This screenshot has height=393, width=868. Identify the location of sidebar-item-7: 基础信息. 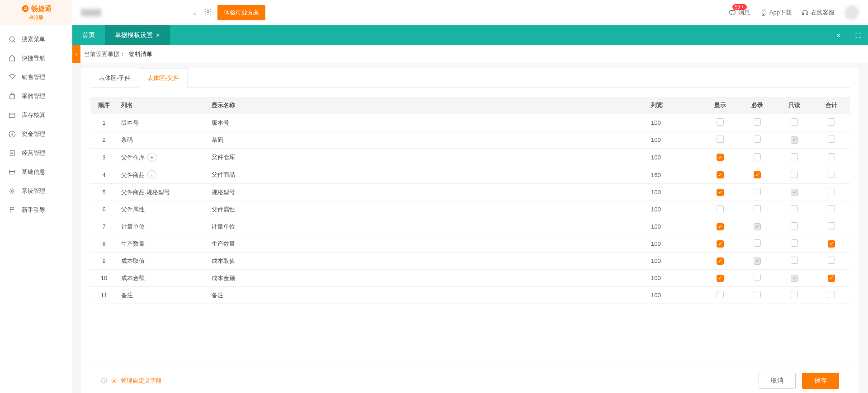
(36, 172).